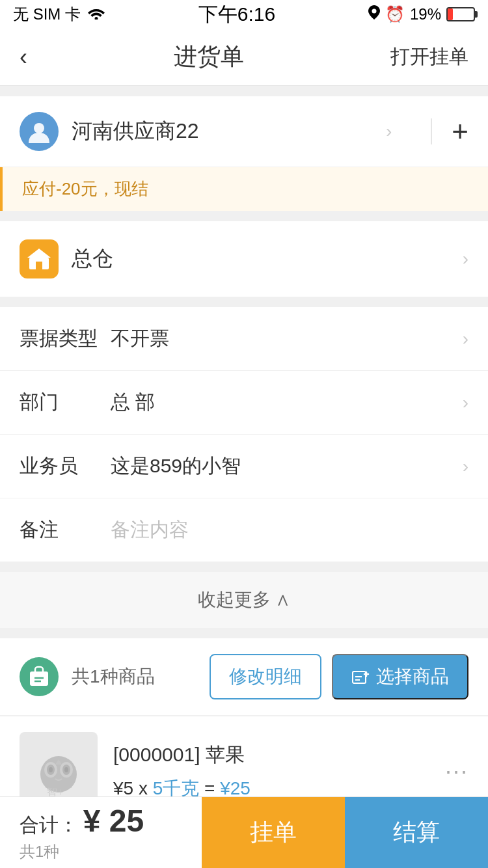 The image size is (488, 868). Describe the element at coordinates (374, 14) in the screenshot. I see `location-icon` at that location.